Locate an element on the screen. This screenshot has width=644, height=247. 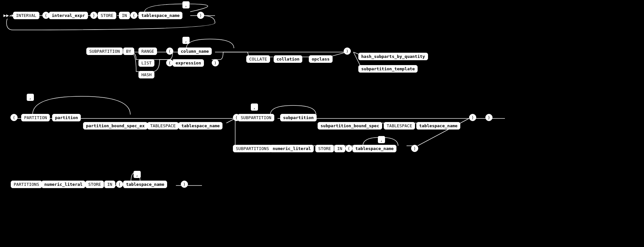
list-keyword: LIST is located at coordinates (147, 63).